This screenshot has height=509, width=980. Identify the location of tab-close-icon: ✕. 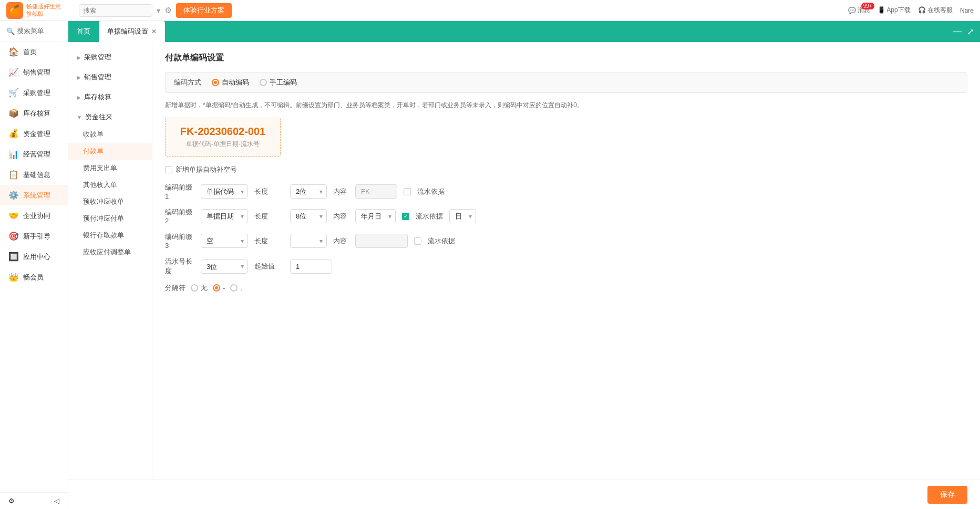
(154, 32).